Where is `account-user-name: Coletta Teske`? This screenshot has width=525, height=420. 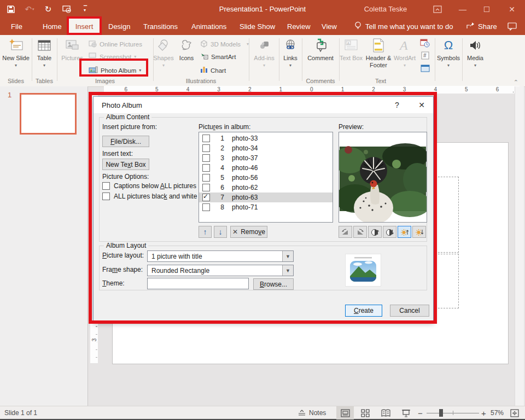
account-user-name: Coletta Teske is located at coordinates (386, 9).